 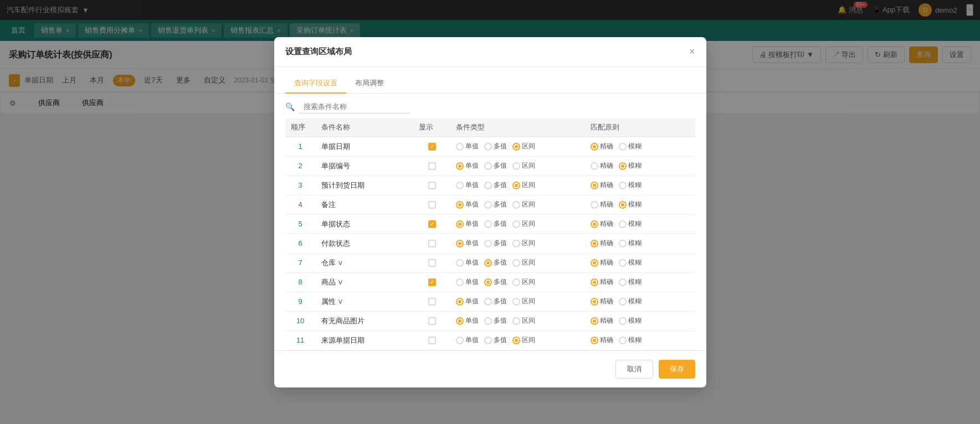 I want to click on dialog-close-button: ×, so click(x=692, y=52).